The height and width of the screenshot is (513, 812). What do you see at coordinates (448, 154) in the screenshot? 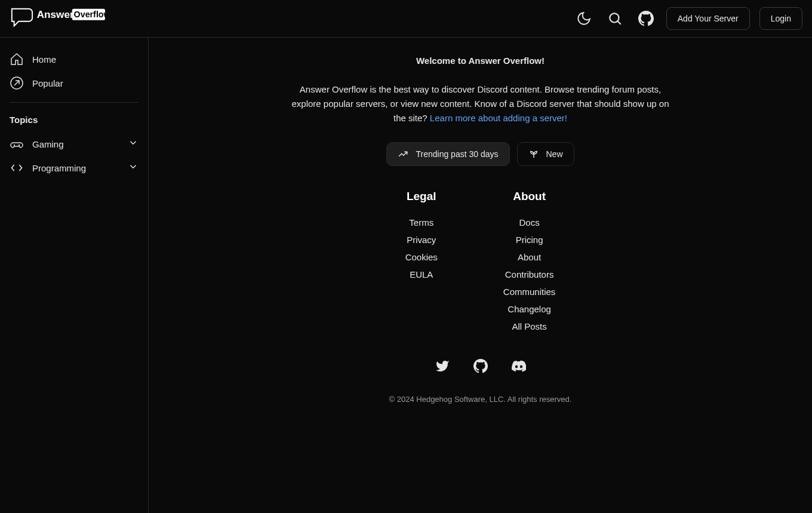
I see `filter-trending: Trending past 30 days` at bounding box center [448, 154].